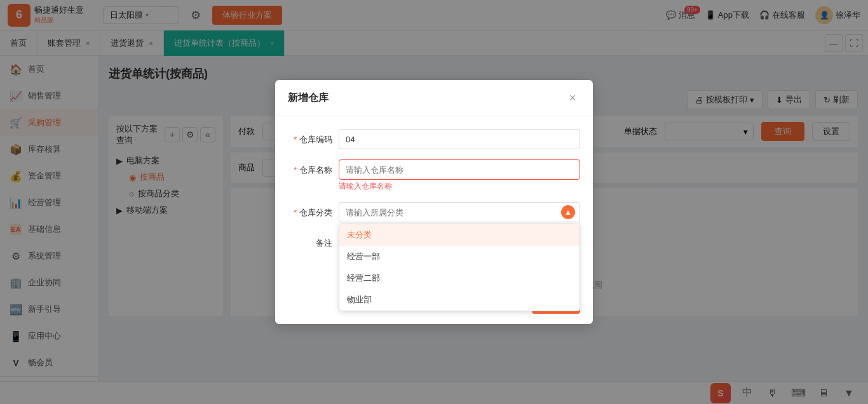 The width and height of the screenshot is (868, 404). Describe the element at coordinates (459, 300) in the screenshot. I see `dropdown-item-property: 物业部` at that location.